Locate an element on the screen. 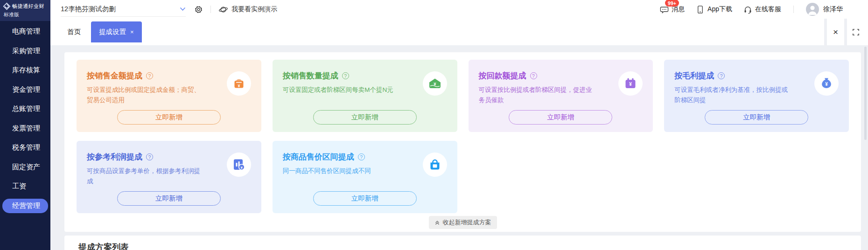  tab-close-icon: × is located at coordinates (132, 32).